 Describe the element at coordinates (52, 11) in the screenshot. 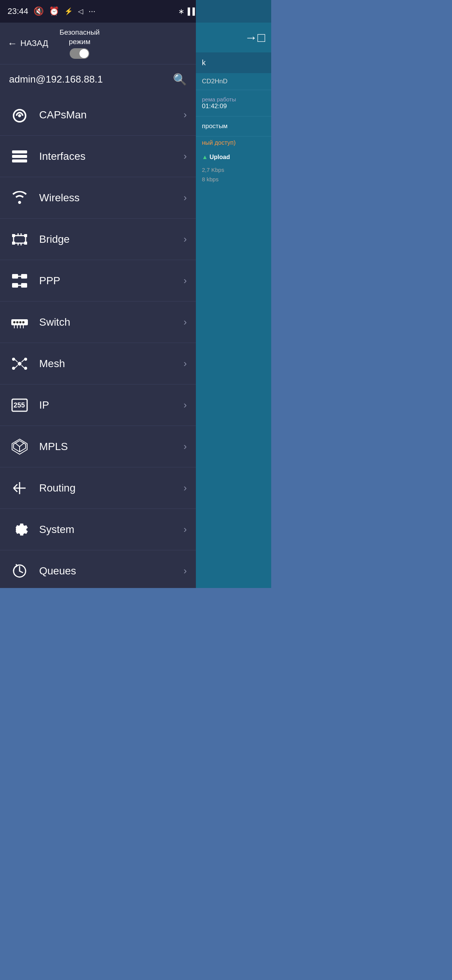

I see `status-left: 23:44 🔇 ⏰ ⚡ ◁ ···` at that location.